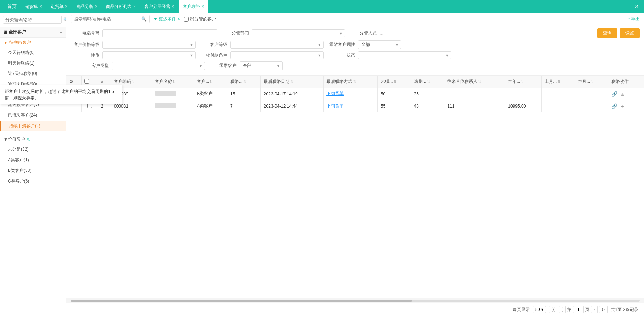  I want to click on pagination-row: 每页显示 50 ▾ ⟨⟨ ⟨ 第 页 ⟩ ⟩⟩ 共1页 2条记录, so click(355, 309).